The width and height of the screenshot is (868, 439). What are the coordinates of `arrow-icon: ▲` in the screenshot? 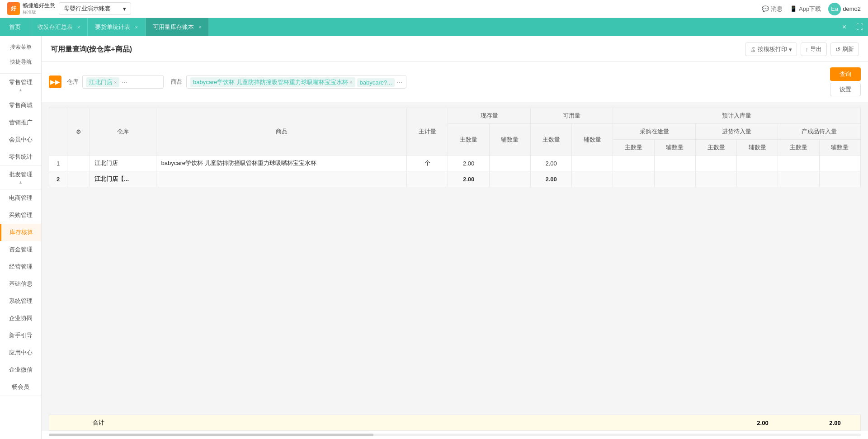 It's located at (21, 182).